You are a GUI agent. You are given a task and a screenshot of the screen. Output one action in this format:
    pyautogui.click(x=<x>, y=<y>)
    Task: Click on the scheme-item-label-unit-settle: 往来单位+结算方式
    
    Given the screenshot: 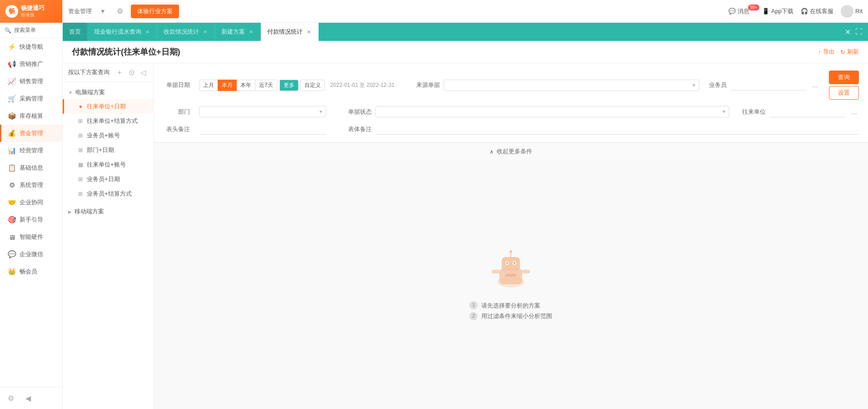 What is the action you would take?
    pyautogui.click(x=112, y=121)
    